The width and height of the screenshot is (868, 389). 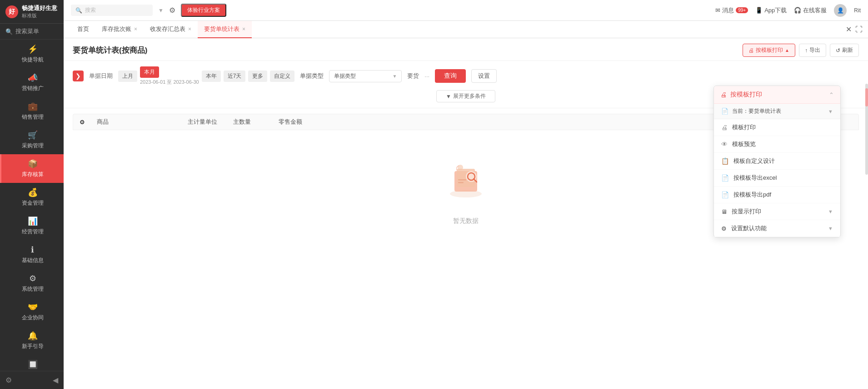 What do you see at coordinates (724, 127) in the screenshot?
I see `template-print-icon: 🖨` at bounding box center [724, 127].